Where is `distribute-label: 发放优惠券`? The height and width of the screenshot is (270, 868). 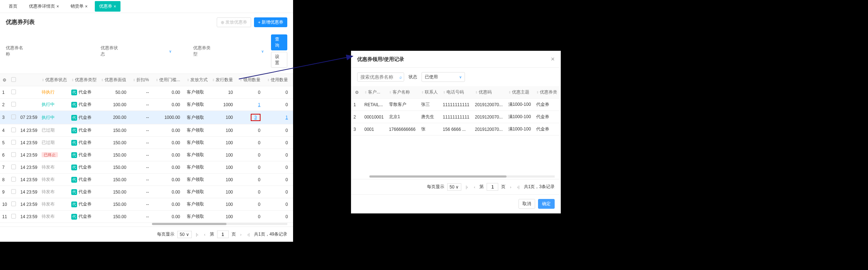
distribute-label: 发放优惠券 is located at coordinates (236, 22).